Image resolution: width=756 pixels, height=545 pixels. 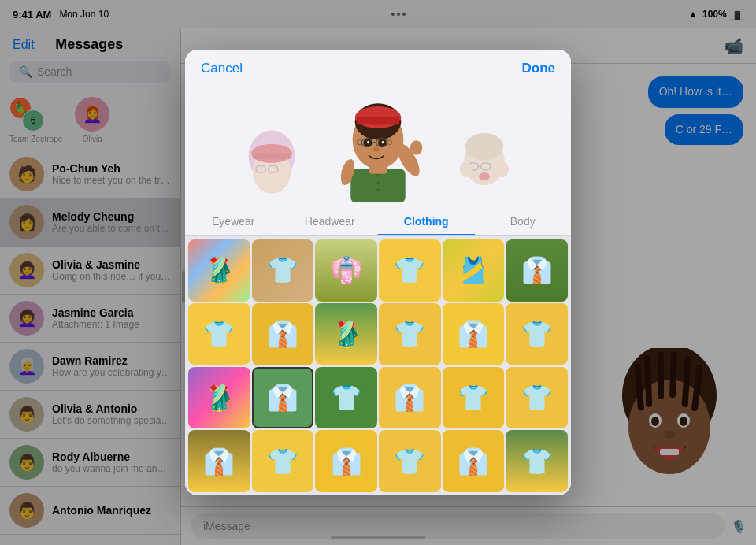 What do you see at coordinates (378, 67) in the screenshot?
I see `modal-topbar: Cancel Done` at bounding box center [378, 67].